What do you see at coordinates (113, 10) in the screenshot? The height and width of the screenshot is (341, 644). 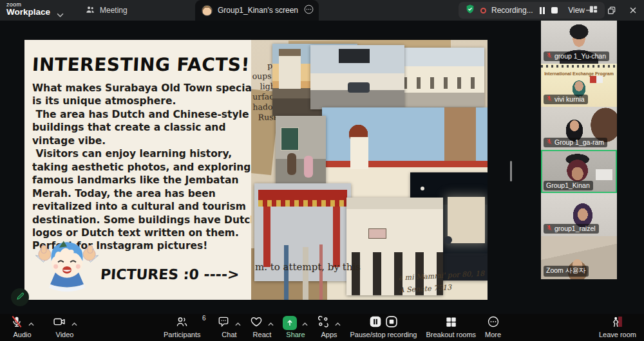 I see `meeting-tab-label: Meeting` at bounding box center [113, 10].